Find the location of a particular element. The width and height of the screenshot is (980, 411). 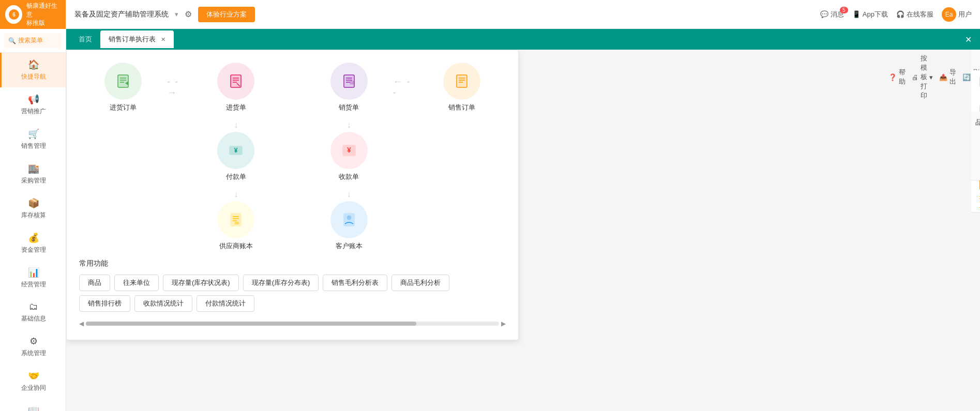

flow-node-sale-order: 销售订单 is located at coordinates (462, 87).